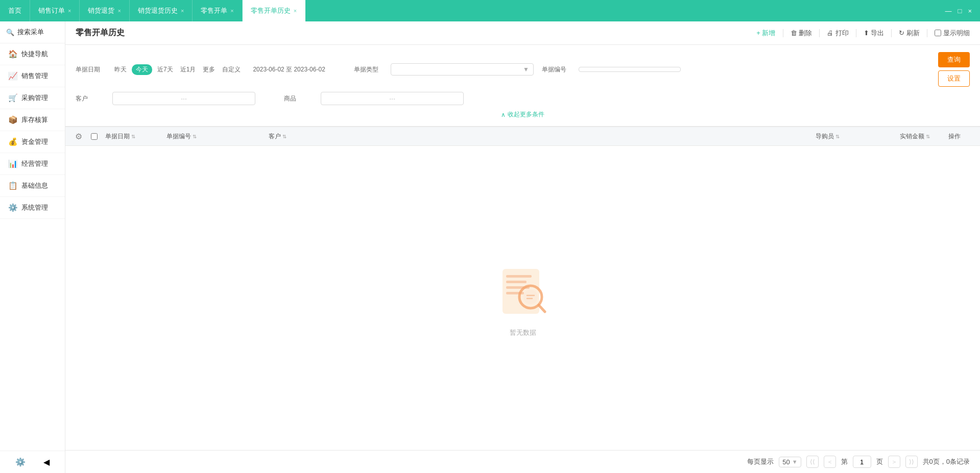 This screenshot has height=473, width=980. I want to click on sidebar-item-6: 📋基础信息, so click(33, 186).